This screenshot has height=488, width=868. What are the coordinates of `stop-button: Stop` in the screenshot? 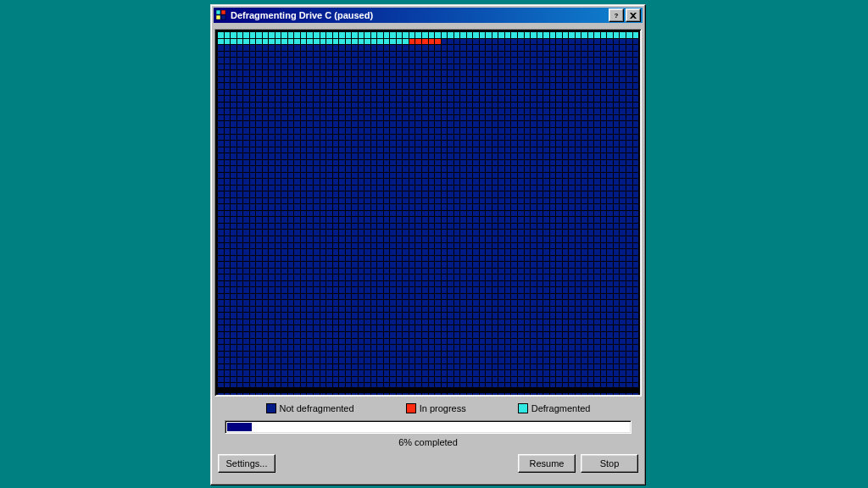 It's located at (609, 463).